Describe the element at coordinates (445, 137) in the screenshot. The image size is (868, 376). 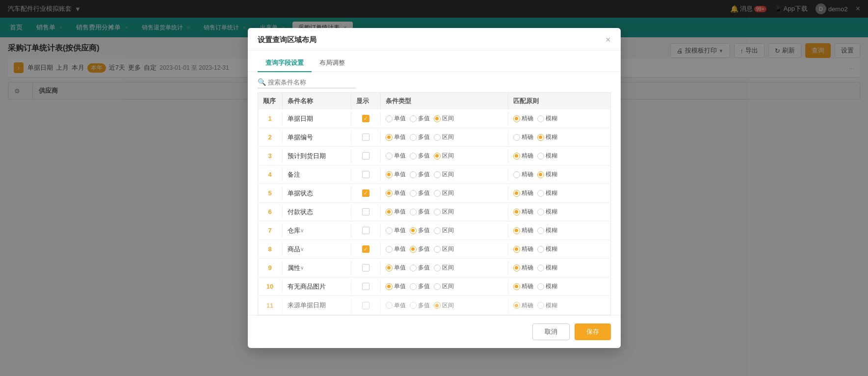
I see `cell-type-2: 单值 多值 区间` at that location.